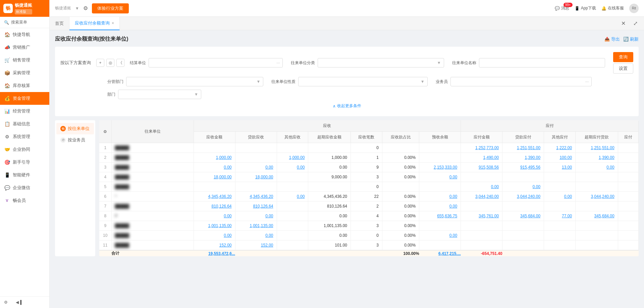  What do you see at coordinates (25, 154) in the screenshot?
I see `sidebar: 畅 畅捷通账 标准版 🔍 搜索菜单 🏠 快捷导航 📣 营销推广 🛒 销售管理 📦…` at bounding box center [25, 154].